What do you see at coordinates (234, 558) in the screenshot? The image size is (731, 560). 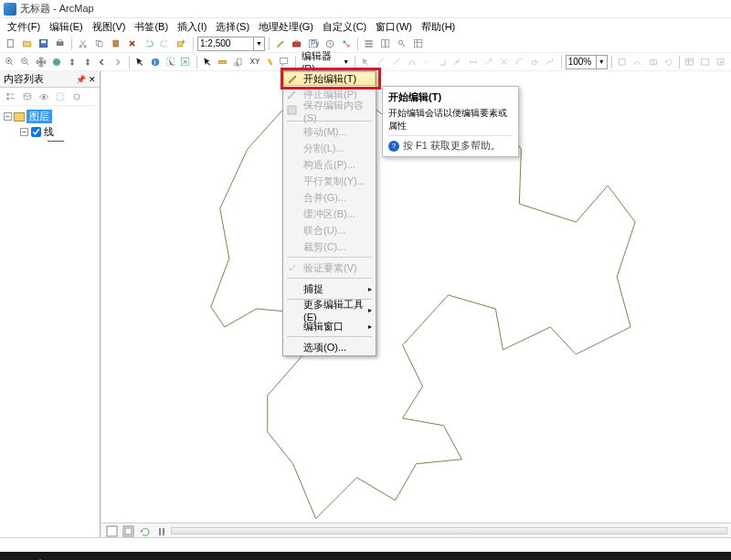 I see `file-explorer-icon` at bounding box center [234, 558].